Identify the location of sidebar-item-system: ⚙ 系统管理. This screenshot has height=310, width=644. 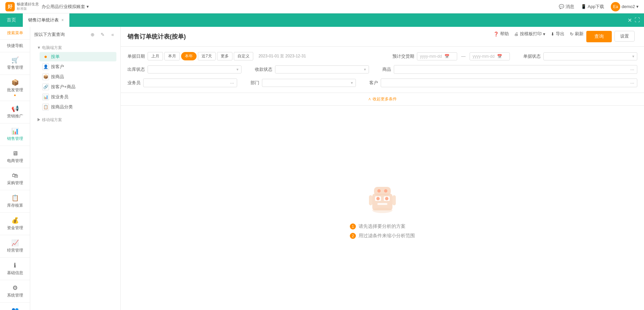
(15, 291).